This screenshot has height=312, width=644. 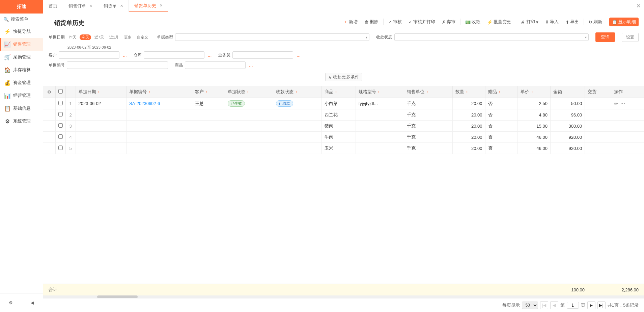 I want to click on per-page-select: 50, so click(x=530, y=305).